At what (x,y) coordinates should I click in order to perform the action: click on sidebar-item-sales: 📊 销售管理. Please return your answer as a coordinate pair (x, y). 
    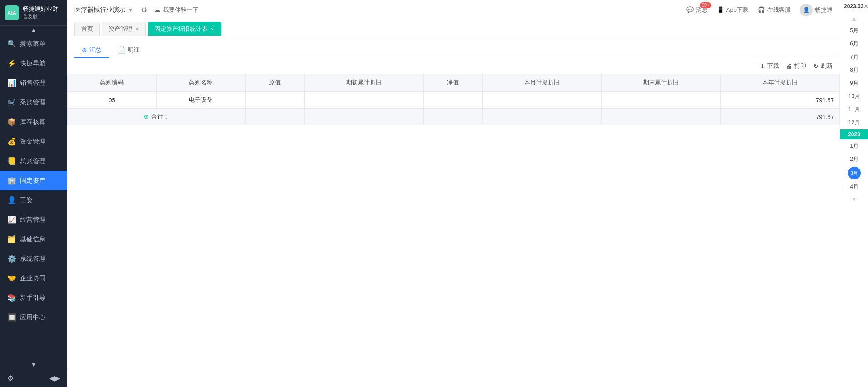
    Looking at the image, I should click on (34, 83).